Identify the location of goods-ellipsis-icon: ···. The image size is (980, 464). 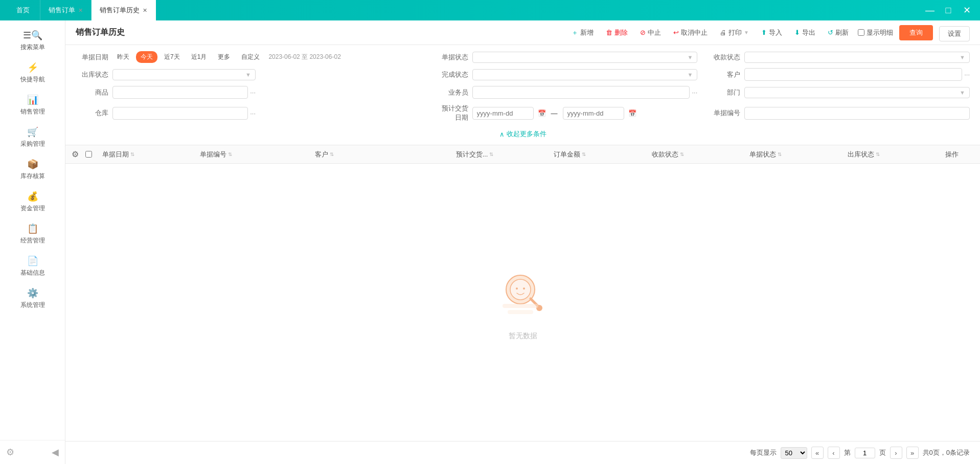
(253, 92).